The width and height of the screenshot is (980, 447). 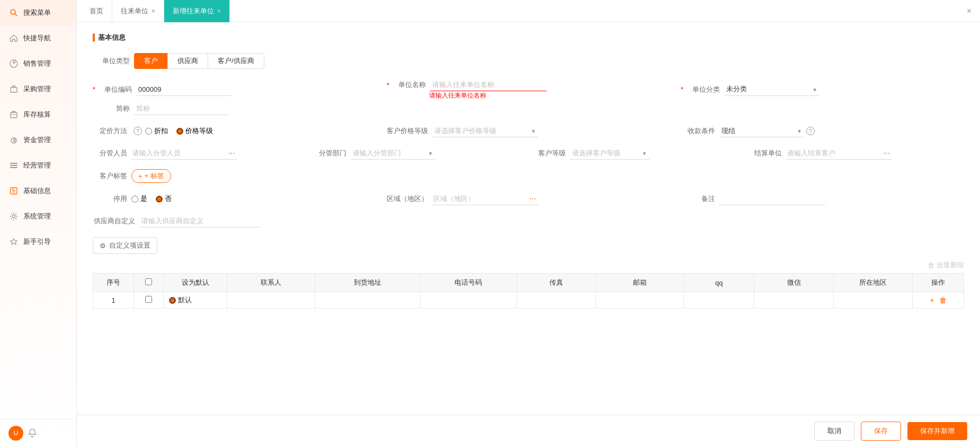 I want to click on batch-delete-icon: 🗑, so click(x=931, y=265).